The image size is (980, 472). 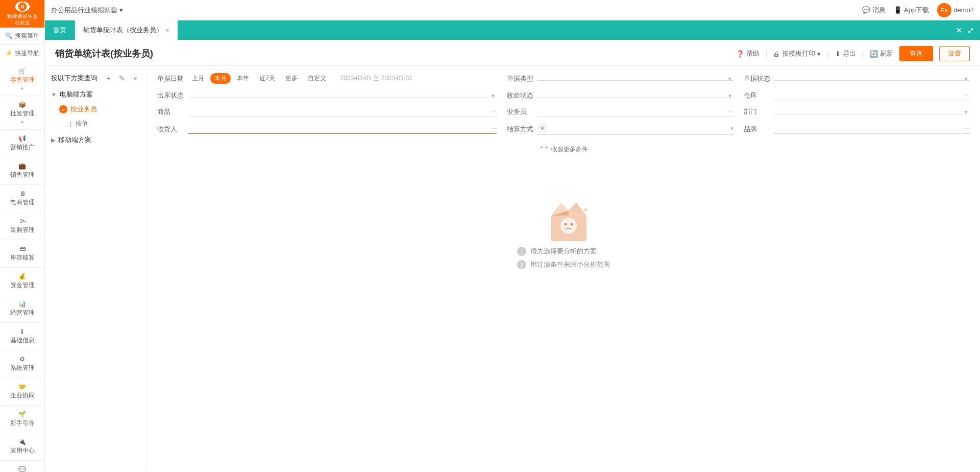 I want to click on mobile-plan-group-header: ▶ 移动端方案, so click(x=96, y=140).